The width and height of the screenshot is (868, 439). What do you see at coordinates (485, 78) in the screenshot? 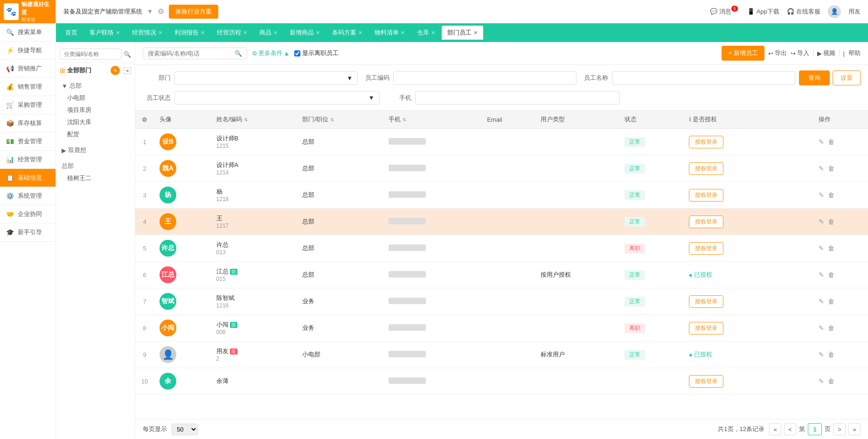
I see `code-filter-input` at bounding box center [485, 78].